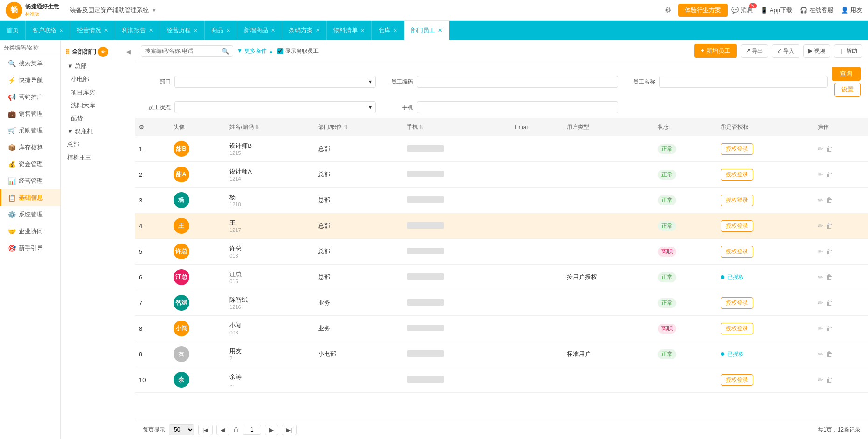 This screenshot has width=868, height=439. I want to click on set-button: 设置, so click(847, 90).